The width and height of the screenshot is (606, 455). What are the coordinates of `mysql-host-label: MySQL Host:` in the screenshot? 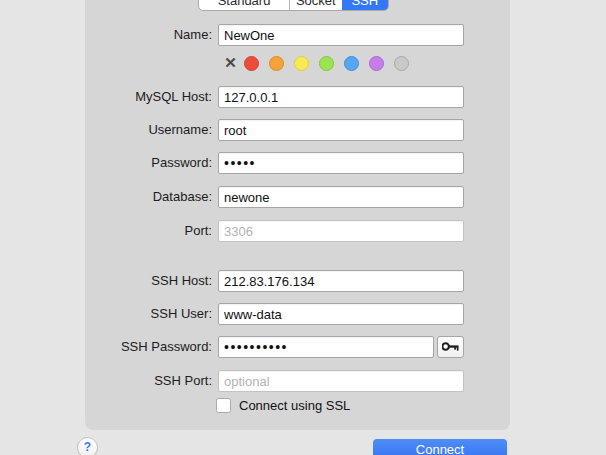 It's located at (148, 97).